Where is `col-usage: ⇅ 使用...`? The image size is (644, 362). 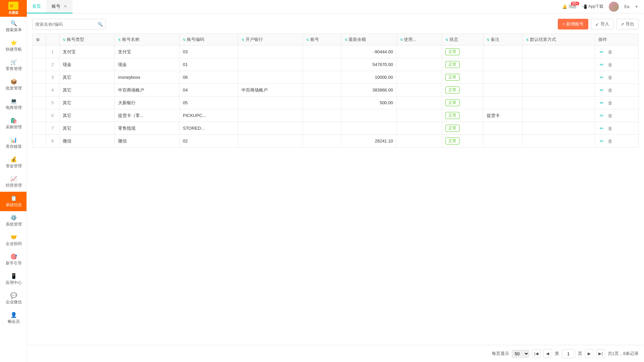
col-usage: ⇅ 使用... is located at coordinates (419, 40).